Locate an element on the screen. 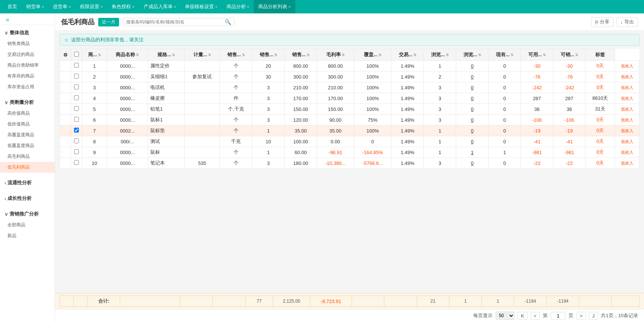 The width and height of the screenshot is (644, 322). nav-role-auth: 角色授权 × is located at coordinates (123, 7).